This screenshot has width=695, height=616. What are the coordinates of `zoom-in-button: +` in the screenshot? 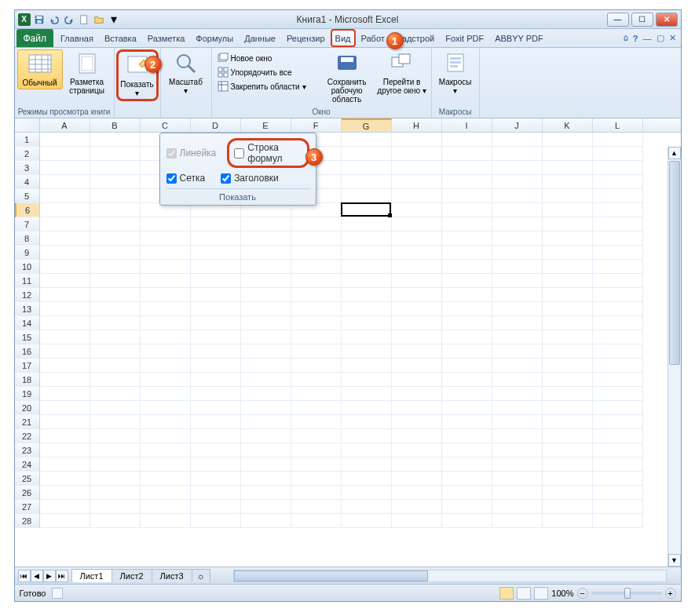 It's located at (671, 593).